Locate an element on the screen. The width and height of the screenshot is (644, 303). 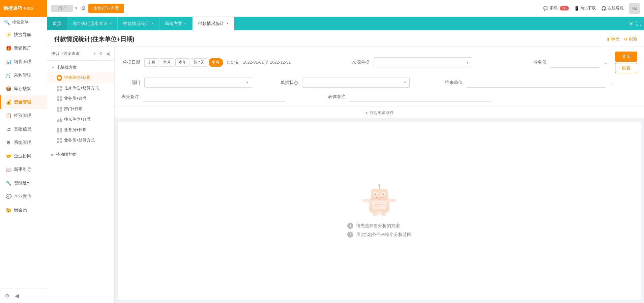
scheme-group-pc-header: ▼ 电脑端方案 is located at coordinates (81, 67).